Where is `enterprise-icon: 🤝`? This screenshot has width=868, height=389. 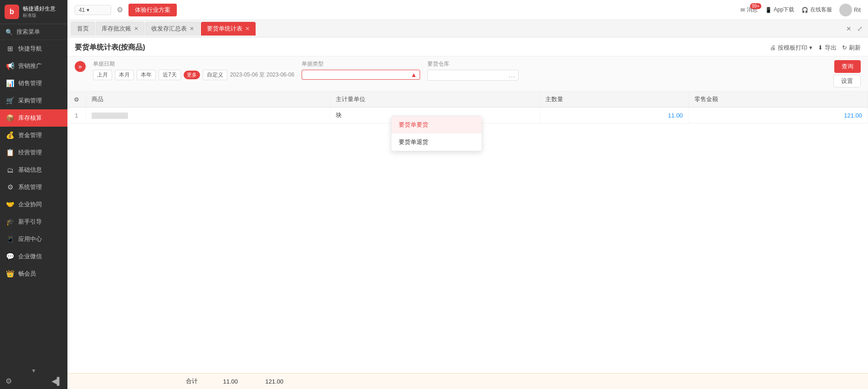
enterprise-icon: 🤝 is located at coordinates (10, 205).